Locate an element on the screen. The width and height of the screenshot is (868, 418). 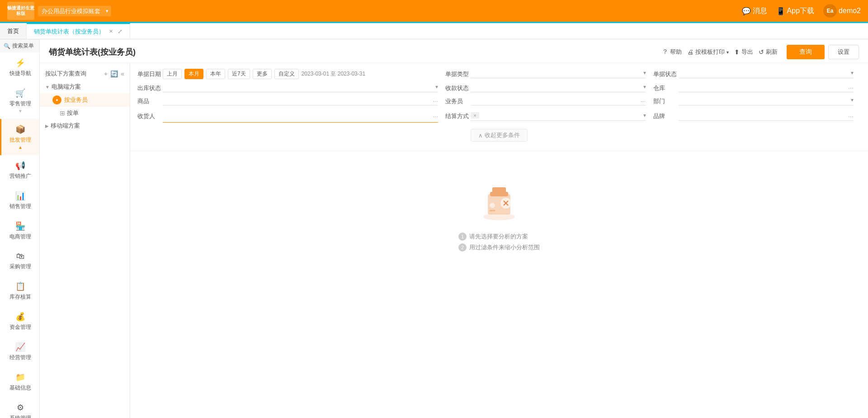
warehouse-dots: … is located at coordinates (851, 87).